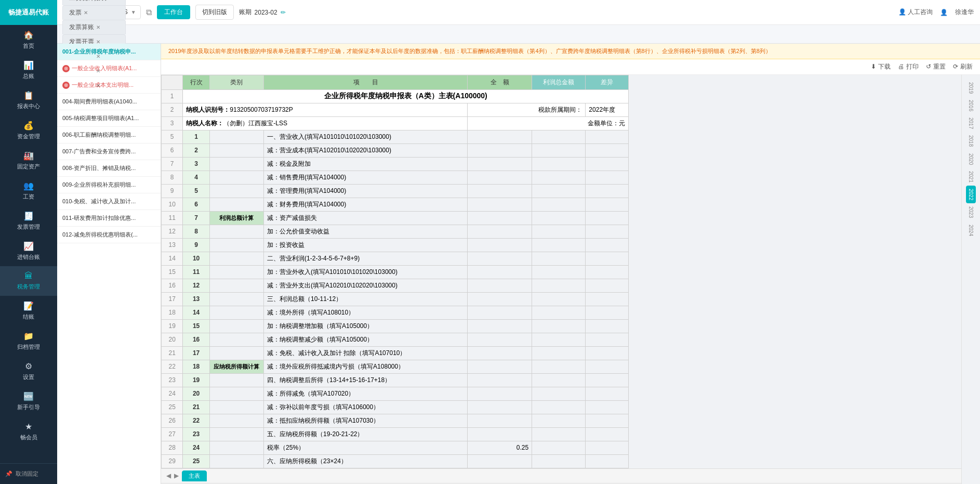 The image size is (980, 484). I want to click on reset-button: ↺ 重置, so click(936, 67).